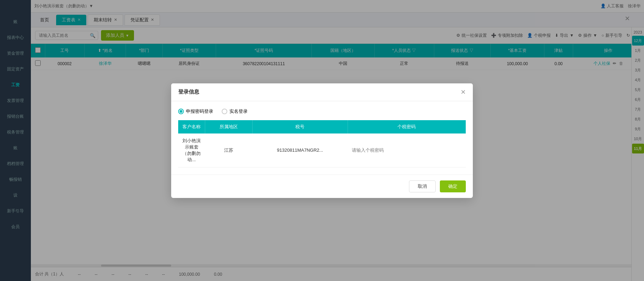  Describe the element at coordinates (235, 111) in the screenshot. I see `radio-realname-login: 实名登录` at that location.